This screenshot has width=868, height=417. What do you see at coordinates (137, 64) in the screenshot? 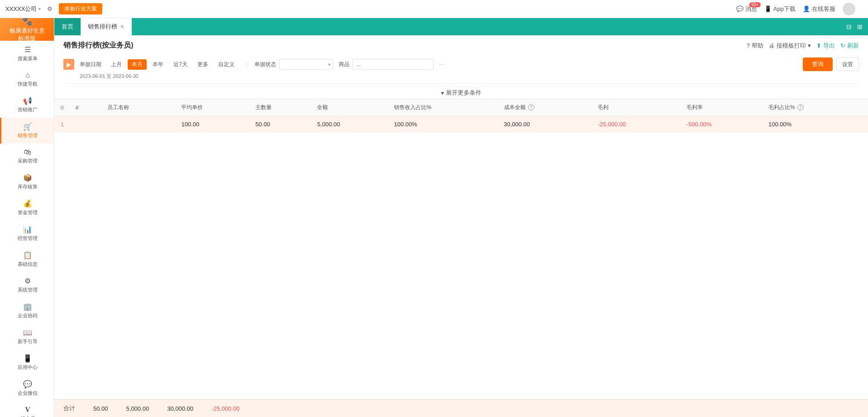
I see `current-month-btn: 本月` at bounding box center [137, 64].